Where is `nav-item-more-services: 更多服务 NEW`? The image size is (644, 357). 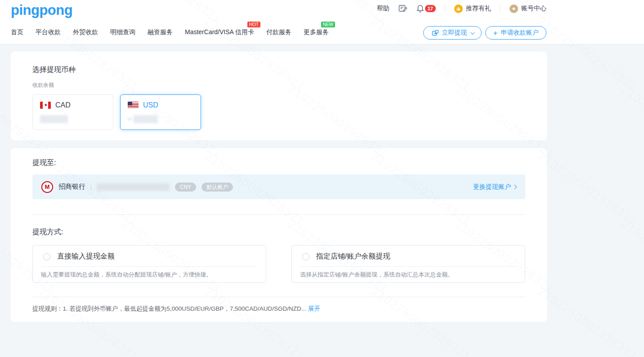 nav-item-more-services: 更多服务 NEW is located at coordinates (316, 32).